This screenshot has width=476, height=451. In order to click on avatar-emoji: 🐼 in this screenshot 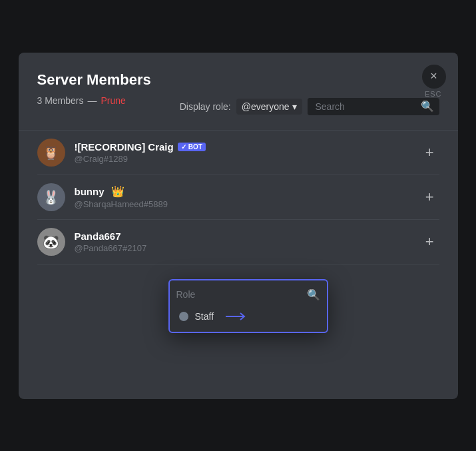, I will do `click(51, 242)`.